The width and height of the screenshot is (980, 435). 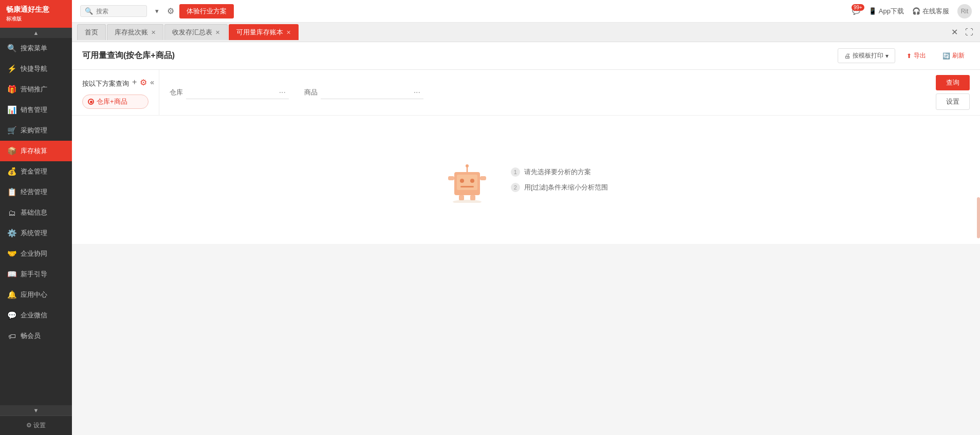 What do you see at coordinates (34, 213) in the screenshot?
I see `sidebar-item-label-basic: 基础信息` at bounding box center [34, 213].